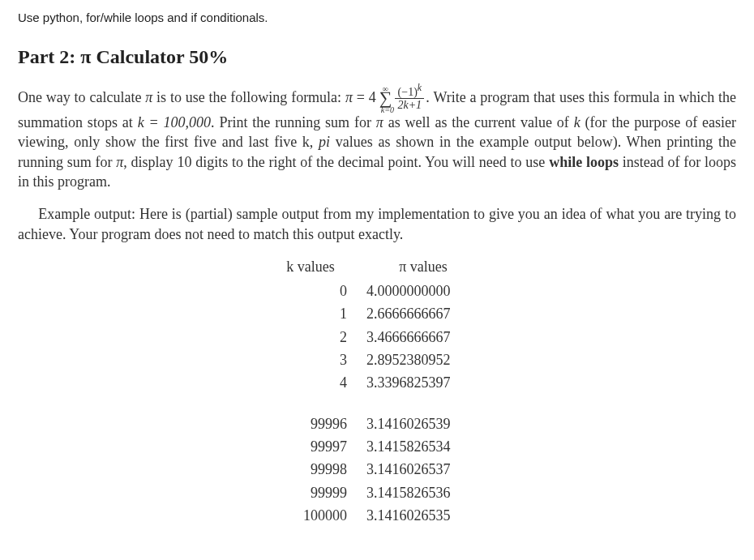 The width and height of the screenshot is (754, 560). What do you see at coordinates (336, 162) in the screenshot?
I see `text: , display 10 digits to the right of the …` at bounding box center [336, 162].